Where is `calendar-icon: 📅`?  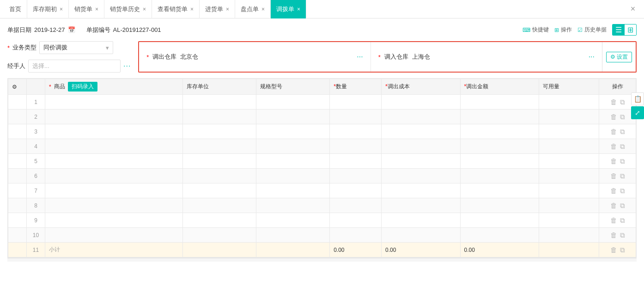 calendar-icon: 📅 is located at coordinates (72, 30).